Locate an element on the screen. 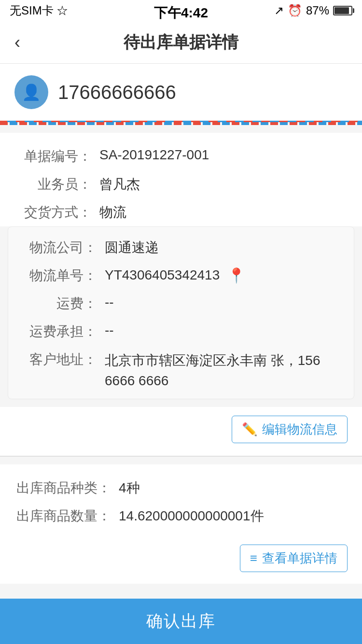 The height and width of the screenshot is (644, 362). freight-label: 运费： is located at coordinates (58, 304).